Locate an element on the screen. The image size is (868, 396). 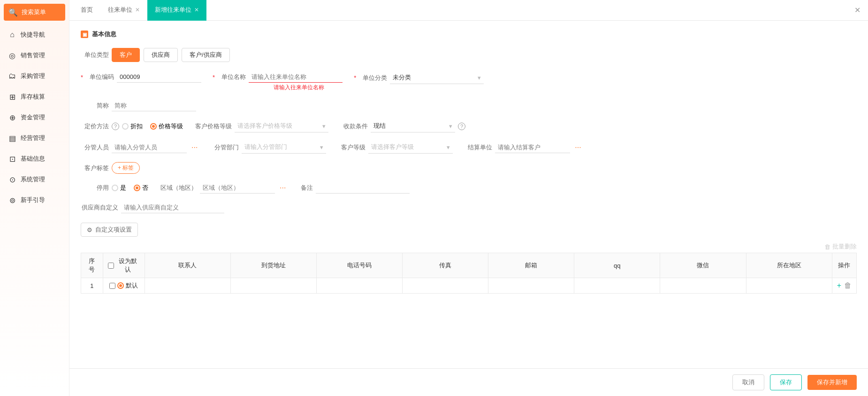
sidebar-item-beginner: ⊚ 新手引导 is located at coordinates (35, 200).